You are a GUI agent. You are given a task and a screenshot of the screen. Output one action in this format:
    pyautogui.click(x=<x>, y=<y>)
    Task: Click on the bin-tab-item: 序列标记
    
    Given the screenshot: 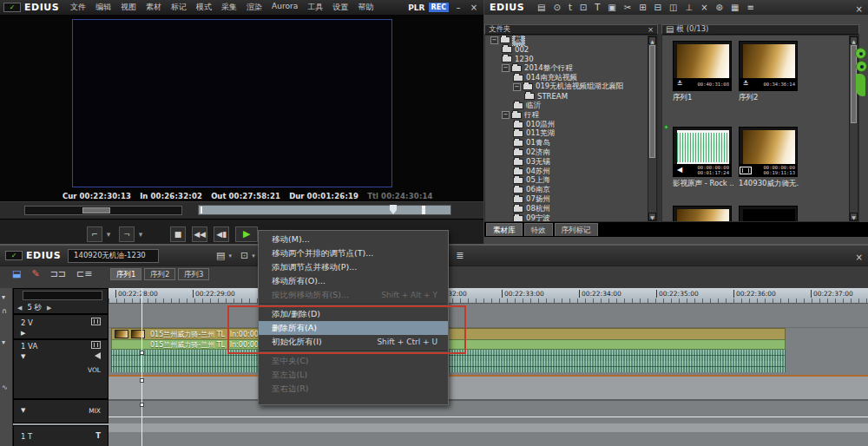 What is the action you would take?
    pyautogui.click(x=576, y=229)
    